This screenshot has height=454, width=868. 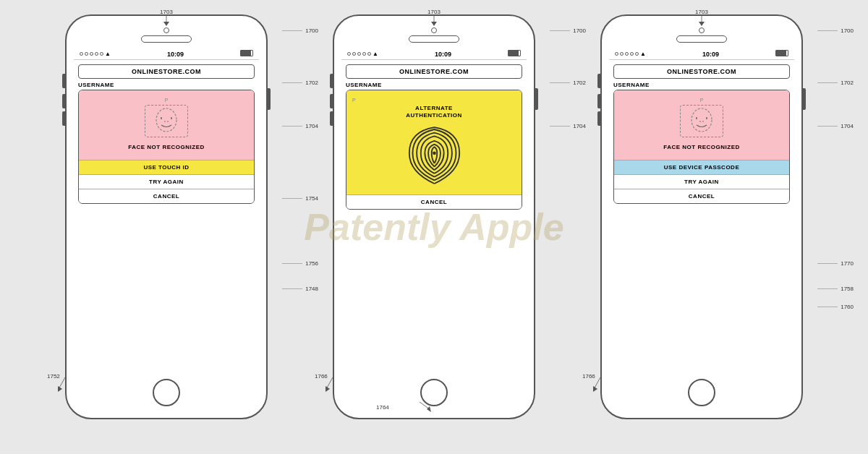 What do you see at coordinates (166, 30) in the screenshot?
I see `camera-p1` at bounding box center [166, 30].